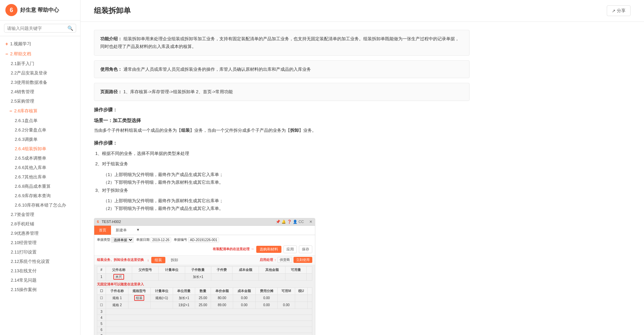 The width and height of the screenshot is (644, 335). What do you see at coordinates (40, 44) in the screenshot?
I see `sidebar-item-video-learning: + 1.视频学习` at bounding box center [40, 44].